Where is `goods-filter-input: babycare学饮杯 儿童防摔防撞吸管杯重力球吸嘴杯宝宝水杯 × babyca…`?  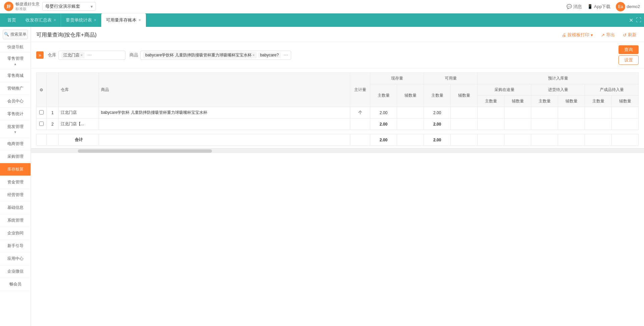
goods-filter-input: babycare学饮杯 儿童防摔防撞吸管杯重力球吸嘴杯宝宝水杯 × babyca… is located at coordinates (216, 55).